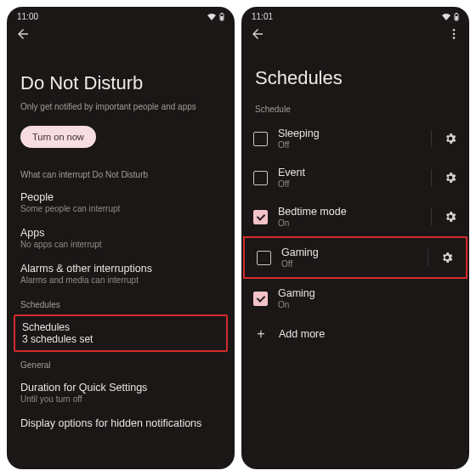 This screenshot has height=476, width=476. What do you see at coordinates (349, 212) in the screenshot?
I see `row-title: Bedtime mode` at bounding box center [349, 212].